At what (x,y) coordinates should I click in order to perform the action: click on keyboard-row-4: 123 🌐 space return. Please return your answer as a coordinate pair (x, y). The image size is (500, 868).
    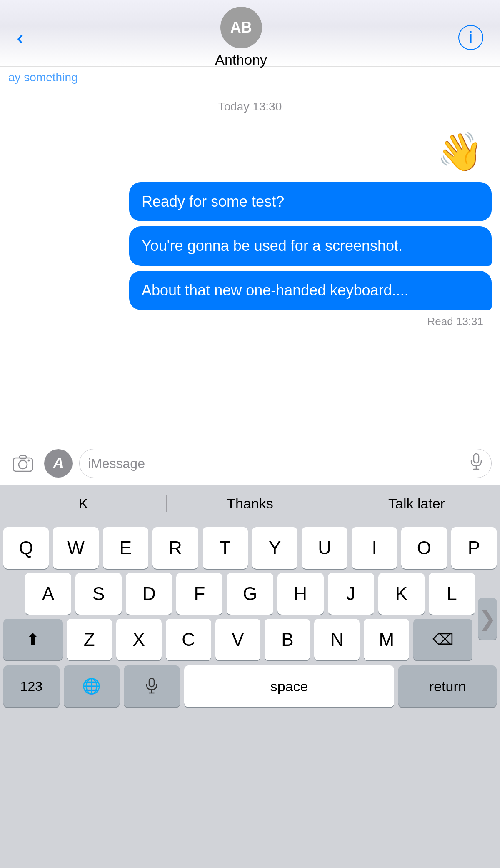
    Looking at the image, I should click on (250, 686).